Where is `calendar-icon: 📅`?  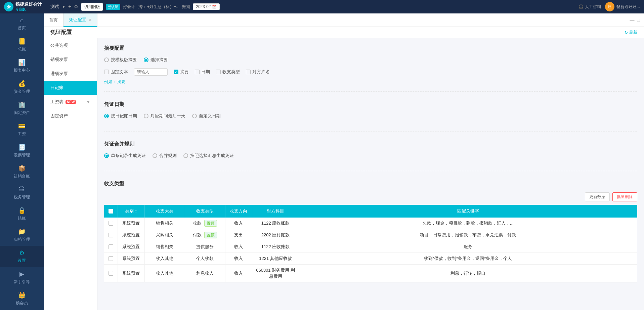 calendar-icon: 📅 is located at coordinates (214, 7).